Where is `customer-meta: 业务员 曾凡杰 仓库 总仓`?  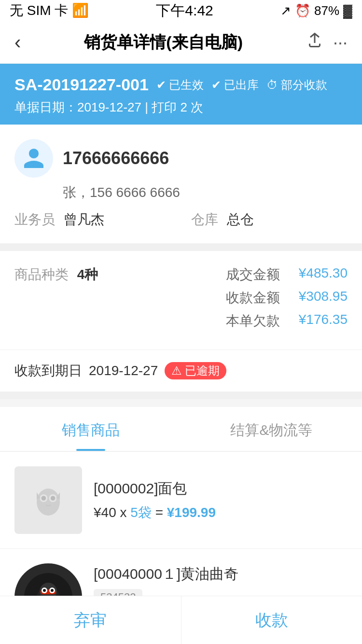
customer-meta: 业务员 曾凡杰 仓库 总仓 is located at coordinates (181, 220).